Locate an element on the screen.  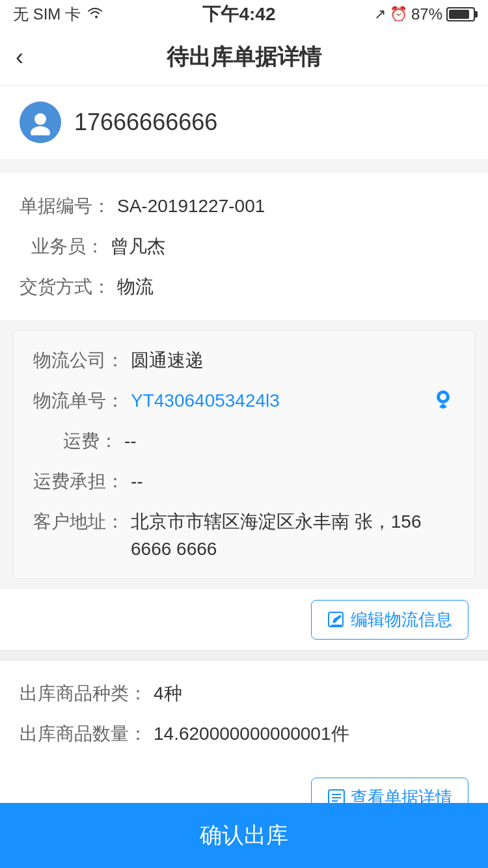
product-type-value: 4种 is located at coordinates (311, 694).